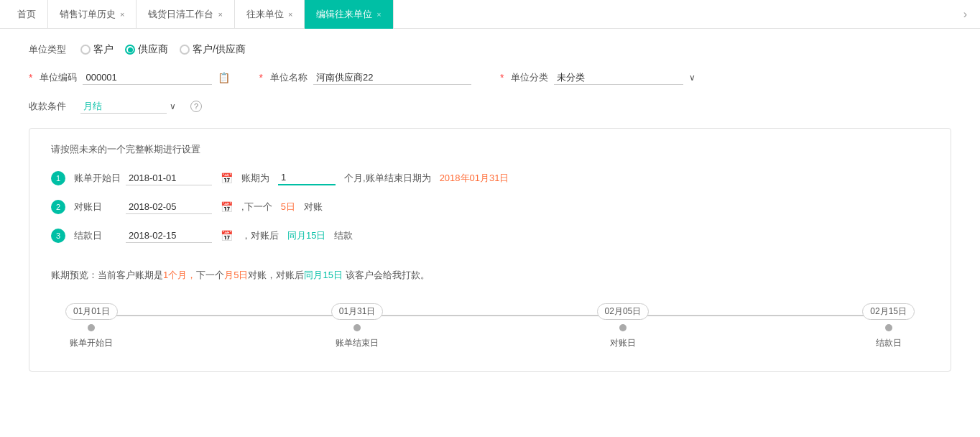  I want to click on unit-name-label: 单位名称, so click(289, 78).